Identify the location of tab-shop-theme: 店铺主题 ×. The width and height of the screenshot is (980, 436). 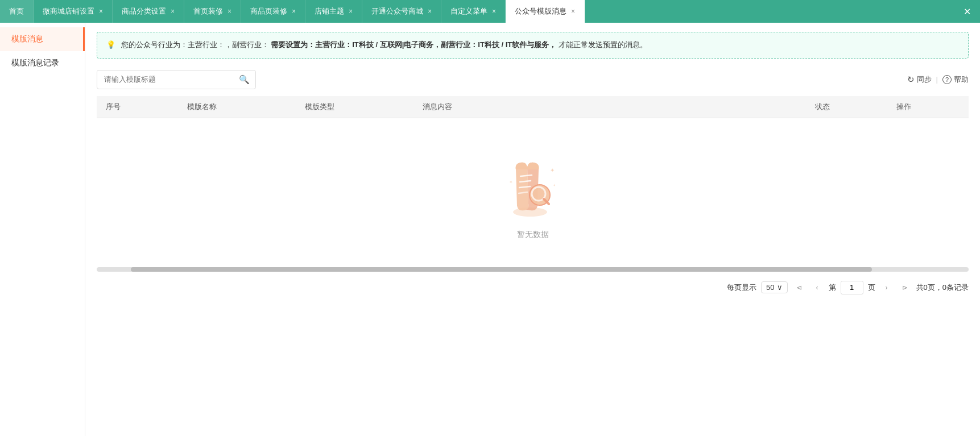
(334, 11).